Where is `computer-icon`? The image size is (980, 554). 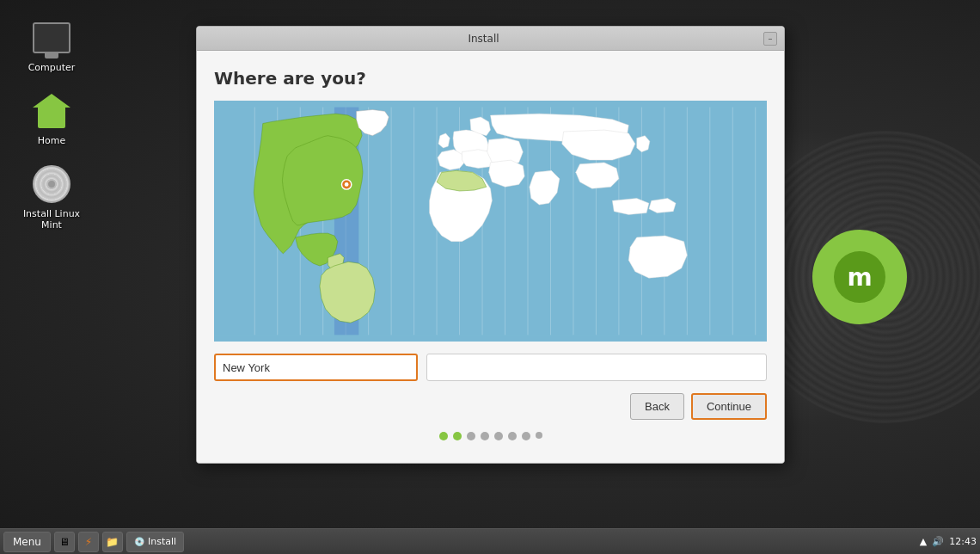
computer-icon is located at coordinates (52, 38).